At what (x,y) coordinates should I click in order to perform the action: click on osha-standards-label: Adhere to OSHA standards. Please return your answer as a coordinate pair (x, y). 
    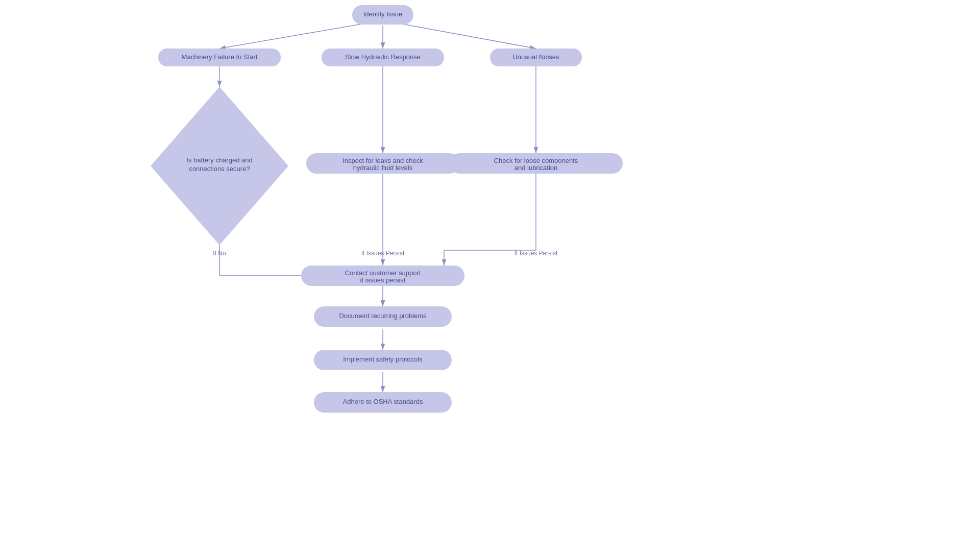
    Looking at the image, I should click on (383, 401).